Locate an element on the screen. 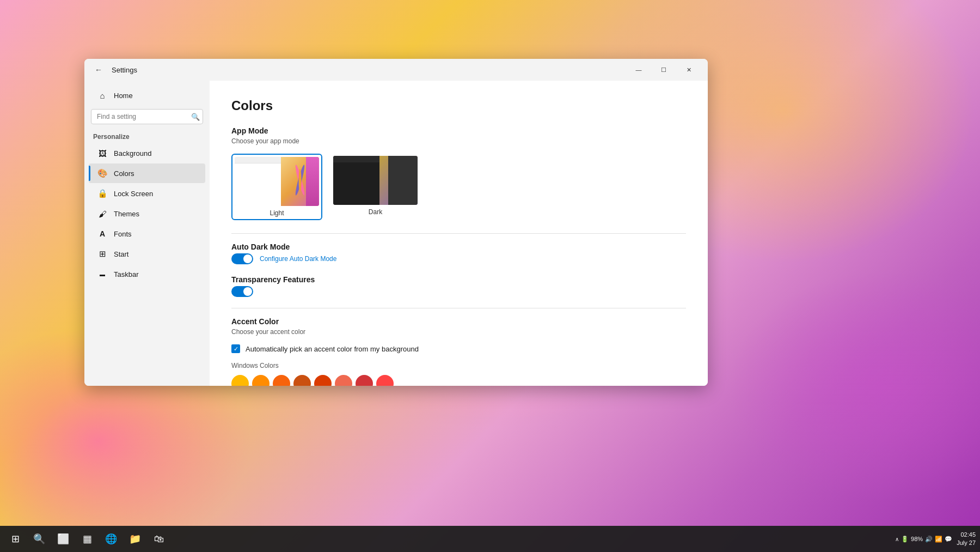 The image size is (980, 552). fonts-icon: A is located at coordinates (102, 234).